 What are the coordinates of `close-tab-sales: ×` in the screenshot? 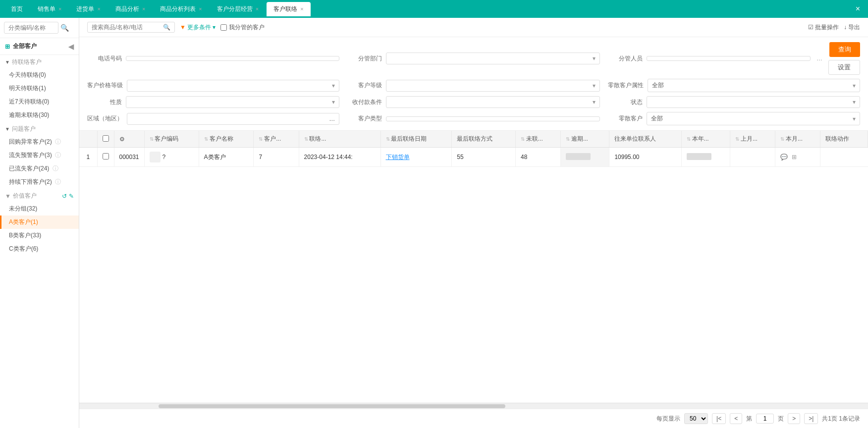 It's located at (60, 9).